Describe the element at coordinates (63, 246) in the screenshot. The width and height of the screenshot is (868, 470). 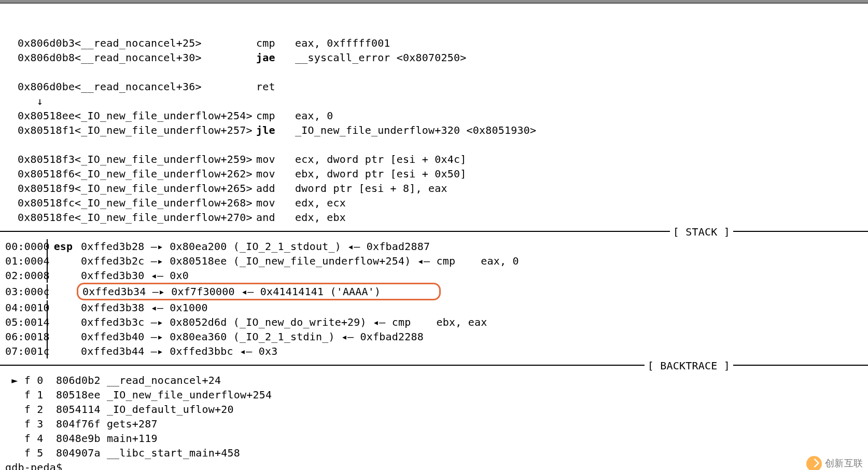
I see `stack-register: esp` at that location.